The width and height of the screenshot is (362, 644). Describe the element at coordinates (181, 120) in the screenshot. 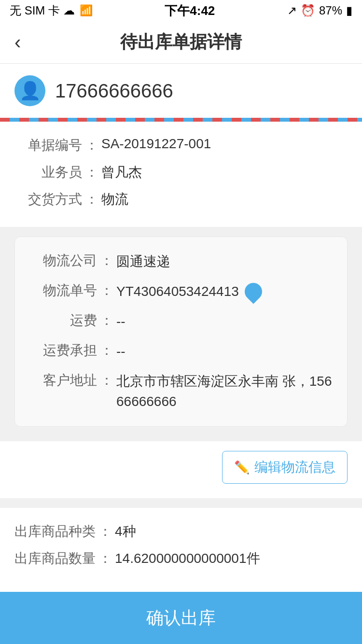

I see `dashed-divider` at that location.